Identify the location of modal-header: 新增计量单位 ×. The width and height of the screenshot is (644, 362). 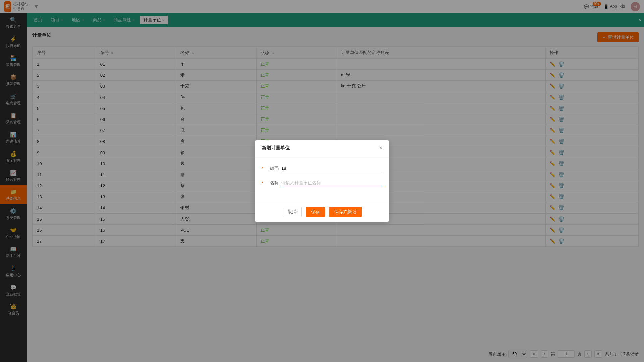
(322, 148).